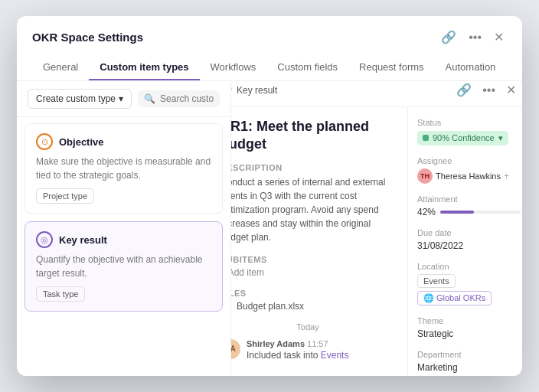 The image size is (539, 392). What do you see at coordinates (511, 90) in the screenshot?
I see `detail-close-btn: ✕` at bounding box center [511, 90].